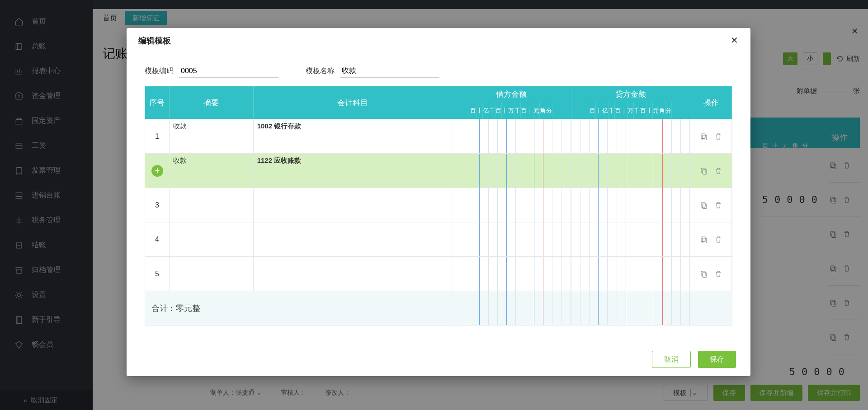 The height and width of the screenshot is (410, 868). What do you see at coordinates (298, 308) in the screenshot?
I see `total-label: 合计：零元整` at bounding box center [298, 308].